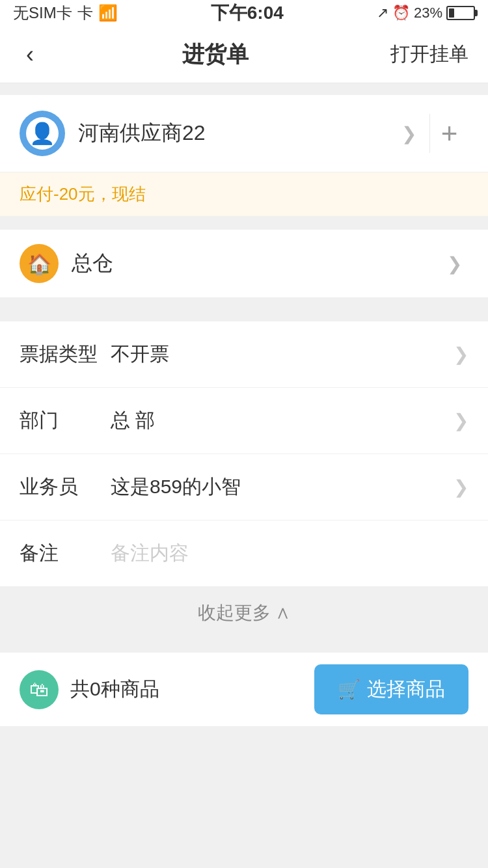 This screenshot has height=868, width=488. Describe the element at coordinates (239, 133) in the screenshot. I see `supplier-name: 河南供应商22` at that location.